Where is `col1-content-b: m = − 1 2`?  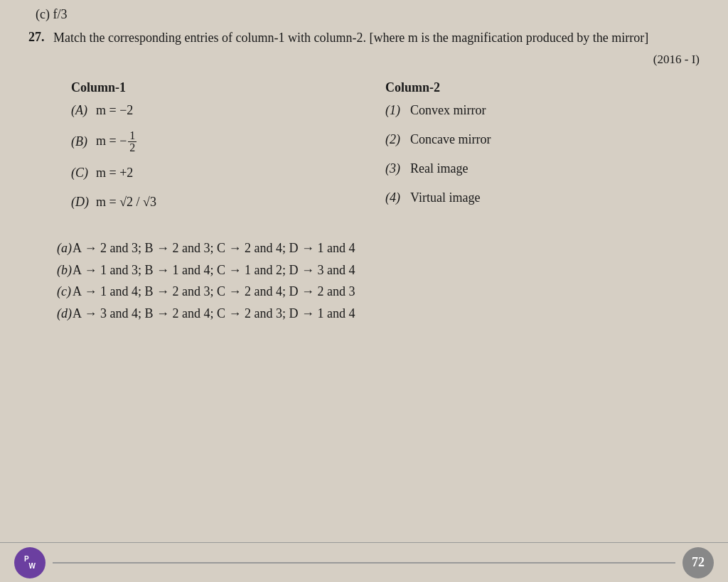
col1-content-b: m = − 1 2 is located at coordinates (117, 142).